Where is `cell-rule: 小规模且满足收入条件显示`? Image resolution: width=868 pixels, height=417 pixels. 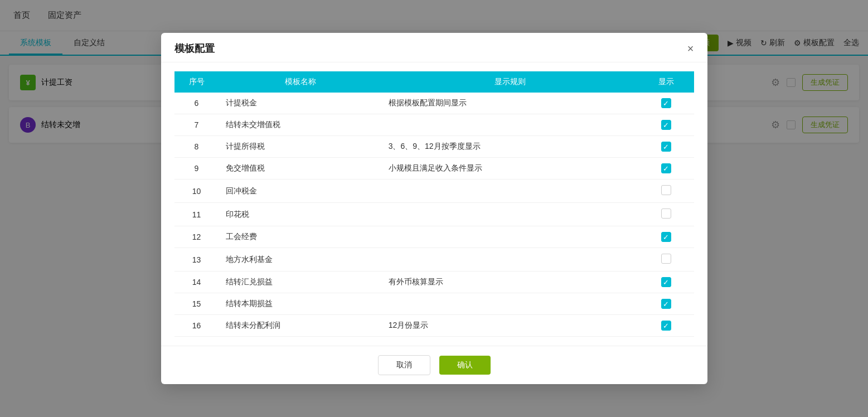
cell-rule: 小规模且满足收入条件显示 is located at coordinates (510, 168).